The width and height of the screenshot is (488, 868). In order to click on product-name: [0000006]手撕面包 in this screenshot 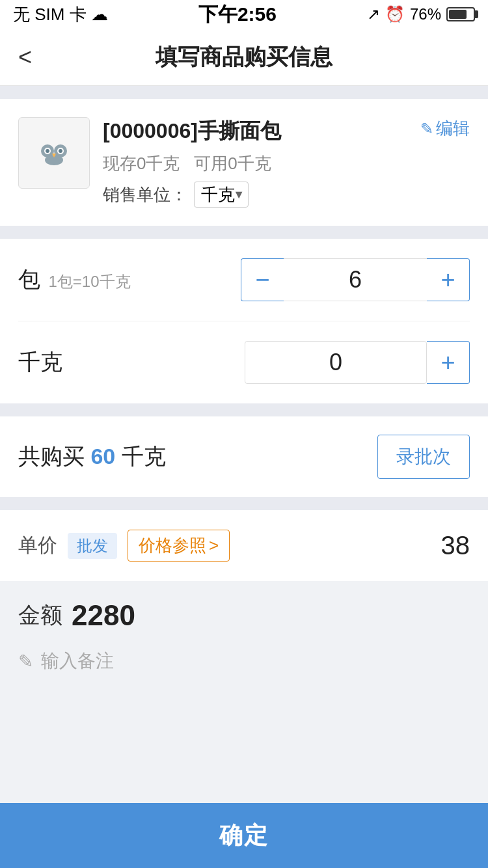, I will do `click(192, 131)`.